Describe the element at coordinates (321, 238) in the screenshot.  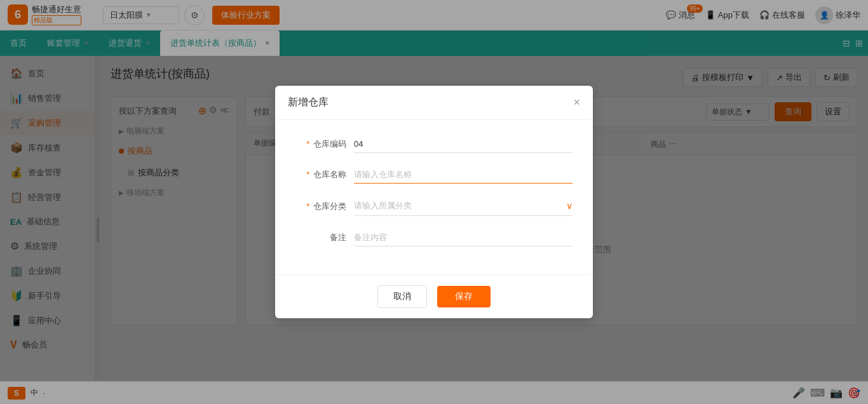
I see `notes-label: 备注` at that location.